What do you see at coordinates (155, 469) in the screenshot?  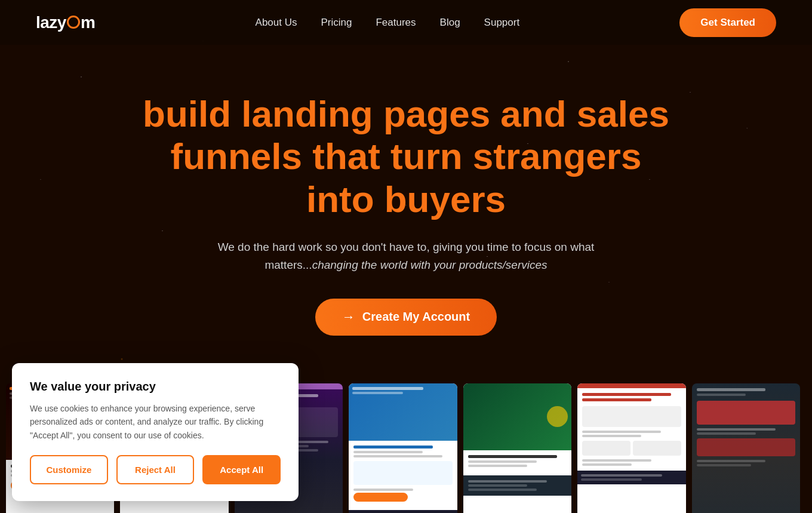 I see `reject-all-button: Reject All` at bounding box center [155, 469].